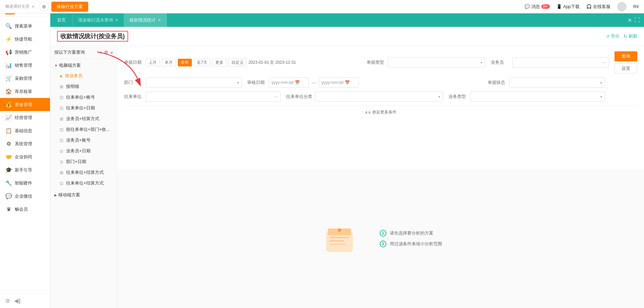 The image size is (644, 308). Describe the element at coordinates (381, 83) in the screenshot. I see `filter-row-2: 部门 ▾ 审核日期 yyyy-mm-dd 📅` at that location.